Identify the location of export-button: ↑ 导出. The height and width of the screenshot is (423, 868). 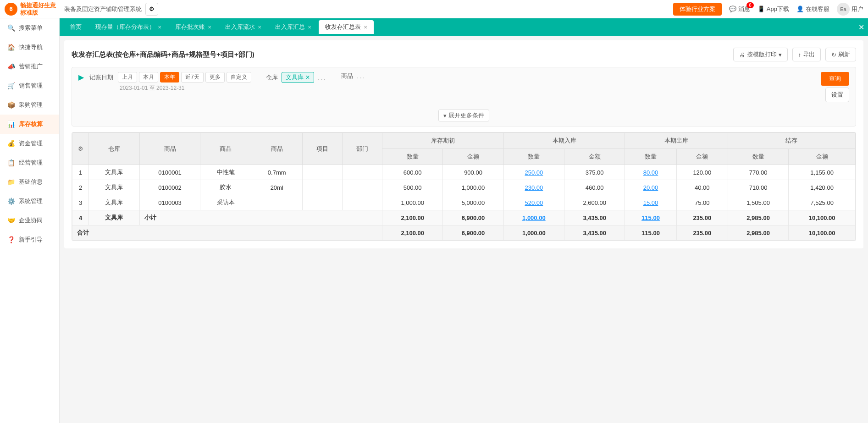
(807, 55).